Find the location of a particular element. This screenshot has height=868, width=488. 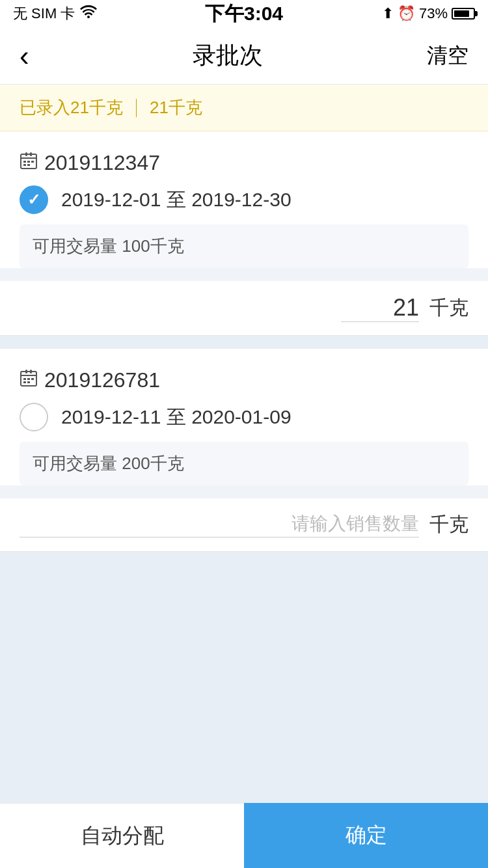

batch-1-radio is located at coordinates (34, 200).